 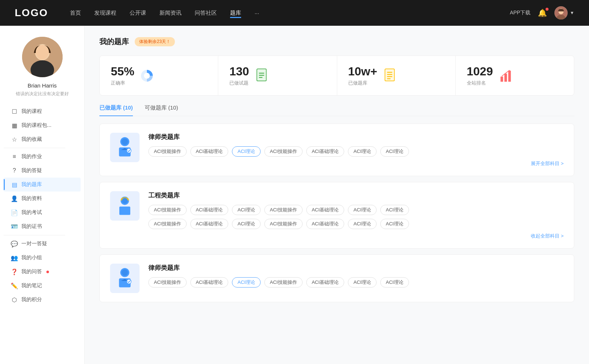 I want to click on doc-green-icon, so click(x=263, y=76).